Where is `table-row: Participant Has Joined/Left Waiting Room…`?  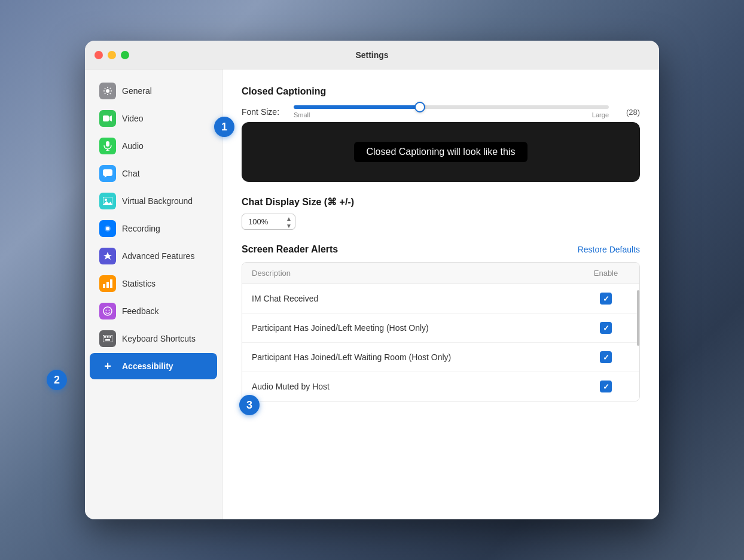 table-row: Participant Has Joined/Left Waiting Room… is located at coordinates (441, 358).